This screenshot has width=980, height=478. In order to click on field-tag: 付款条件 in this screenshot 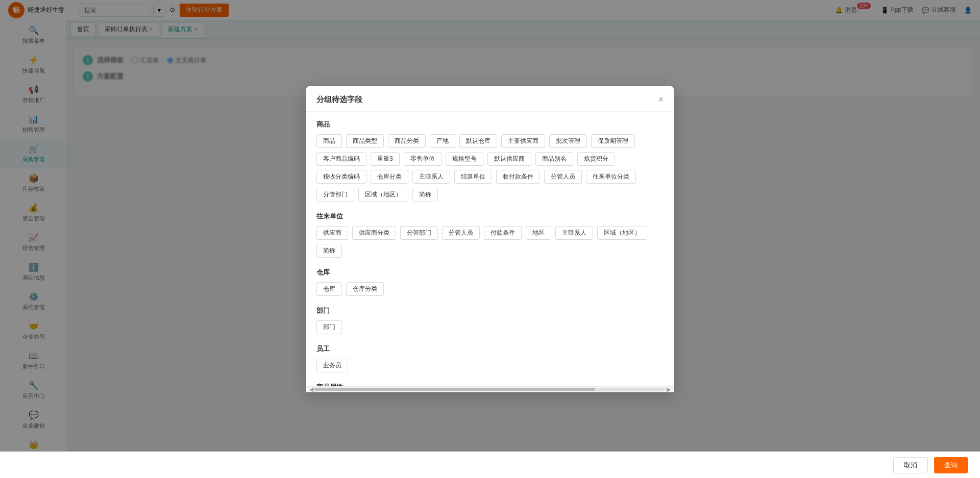, I will do `click(503, 233)`.